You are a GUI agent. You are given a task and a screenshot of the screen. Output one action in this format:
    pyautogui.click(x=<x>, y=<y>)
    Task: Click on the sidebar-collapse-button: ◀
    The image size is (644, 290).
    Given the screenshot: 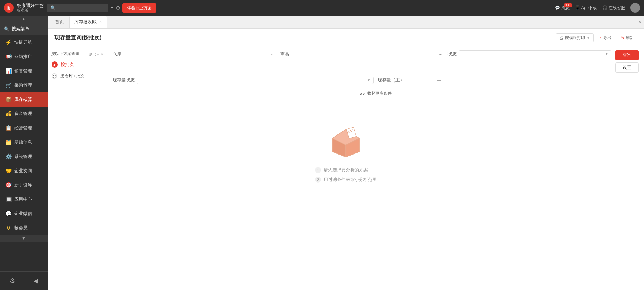 What is the action you would take?
    pyautogui.click(x=36, y=281)
    